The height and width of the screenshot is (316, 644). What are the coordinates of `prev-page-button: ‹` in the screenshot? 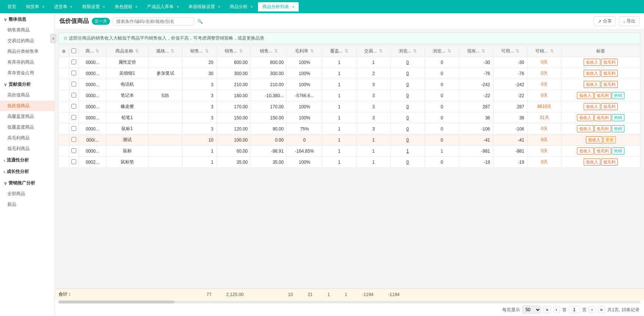 It's located at (557, 310).